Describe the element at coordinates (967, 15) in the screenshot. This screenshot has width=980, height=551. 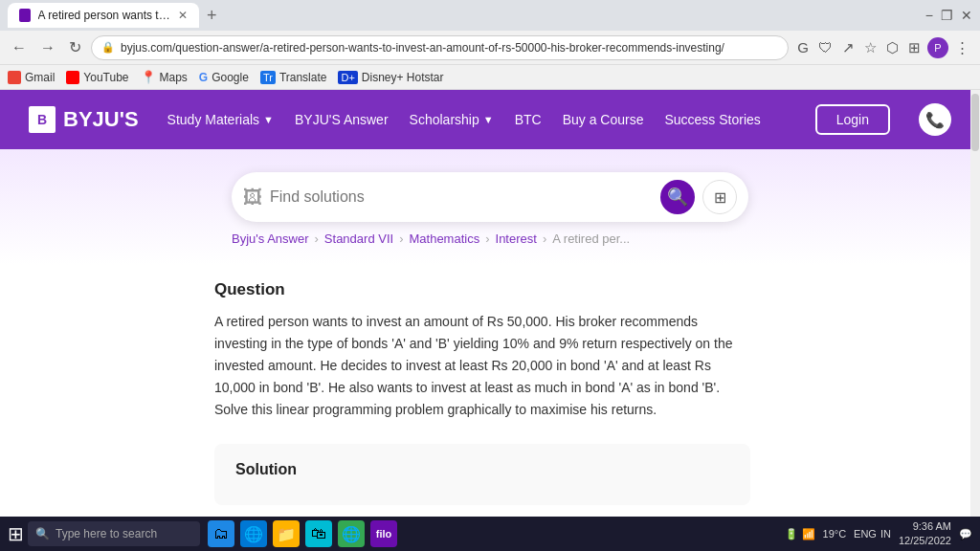
I see `close-button: ✕` at that location.